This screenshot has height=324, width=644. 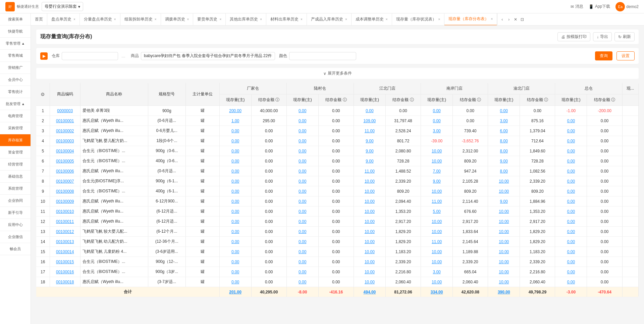 I want to click on cell-jb-qty: 9.00, so click(x=370, y=151).